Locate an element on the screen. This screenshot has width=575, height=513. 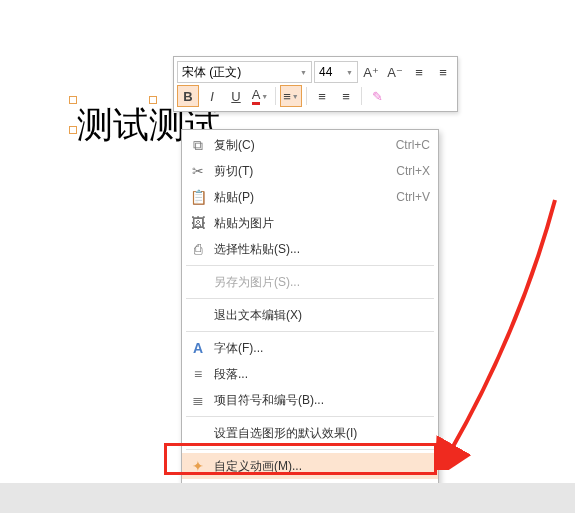
menu-paste-special: ⎙选择性粘贴(S)... is located at coordinates (310, 249).